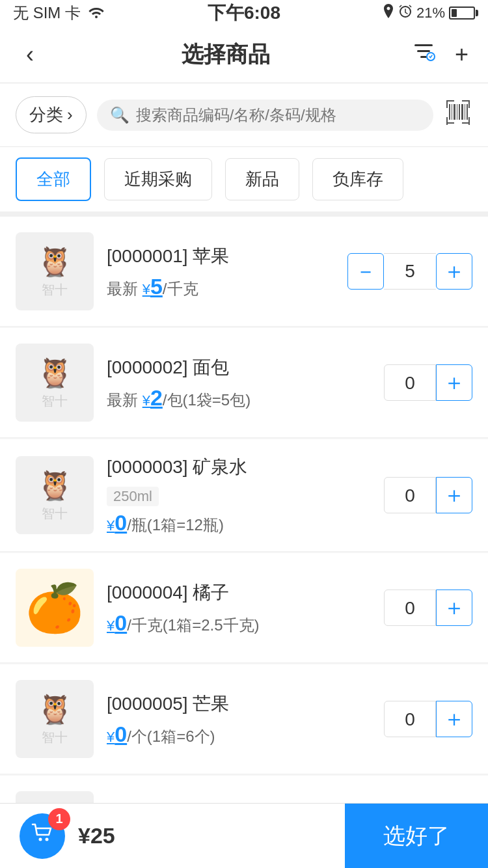 The height and width of the screenshot is (868, 488). I want to click on battery-percent: 21%, so click(431, 13).